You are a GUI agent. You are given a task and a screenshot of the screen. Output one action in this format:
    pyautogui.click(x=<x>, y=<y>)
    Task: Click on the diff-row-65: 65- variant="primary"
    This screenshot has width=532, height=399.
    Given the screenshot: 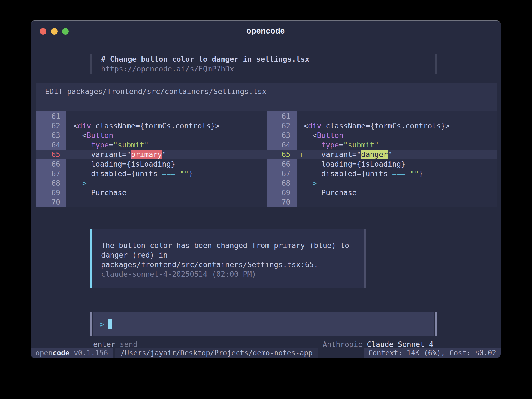 What is the action you would take?
    pyautogui.click(x=152, y=154)
    